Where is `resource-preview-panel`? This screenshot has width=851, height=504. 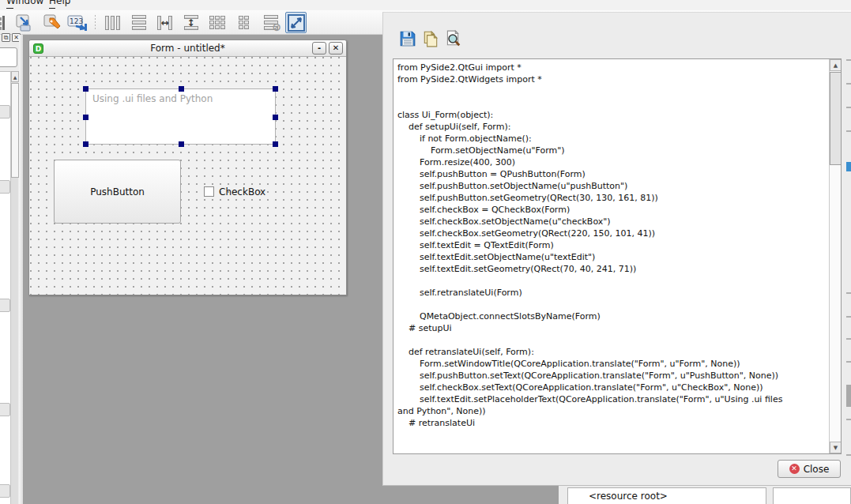
resource-preview-panel is located at coordinates (812, 496).